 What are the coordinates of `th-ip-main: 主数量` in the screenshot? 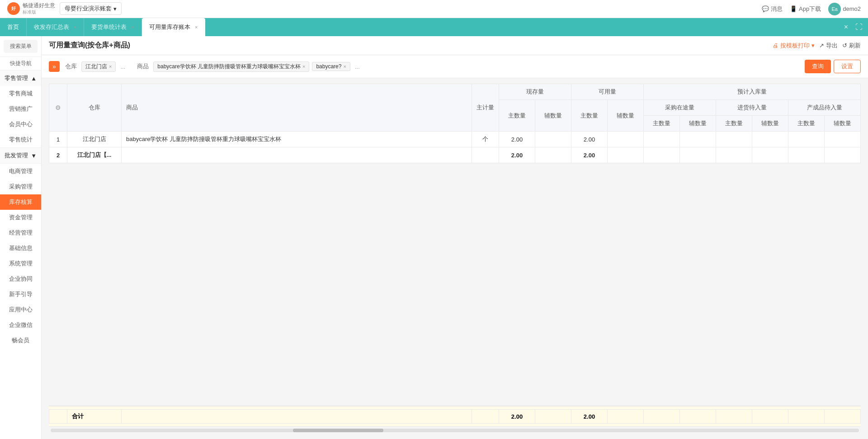 It's located at (734, 124).